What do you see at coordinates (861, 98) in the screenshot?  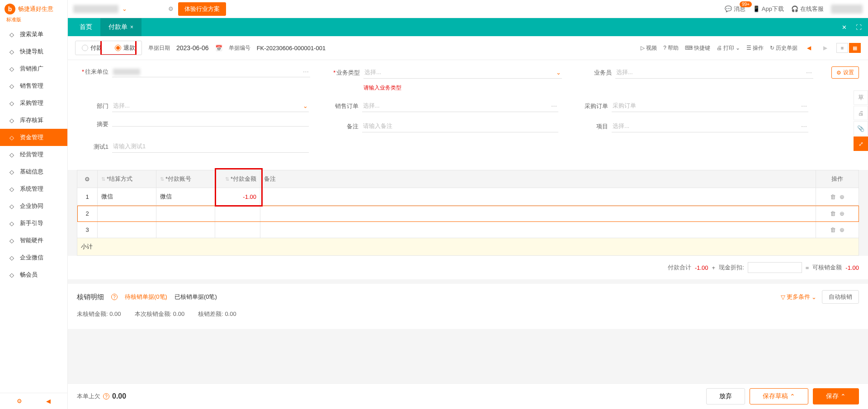 I see `rail-draft-icon: 草` at bounding box center [861, 98].